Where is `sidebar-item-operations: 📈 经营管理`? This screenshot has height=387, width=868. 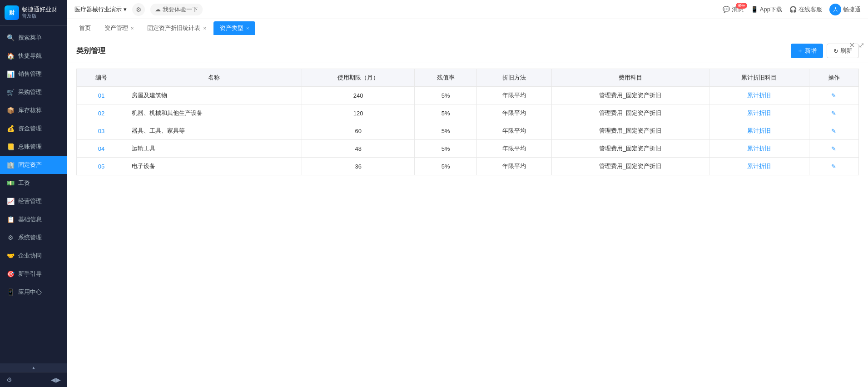
sidebar-item-operations: 📈 经营管理 is located at coordinates (34, 201).